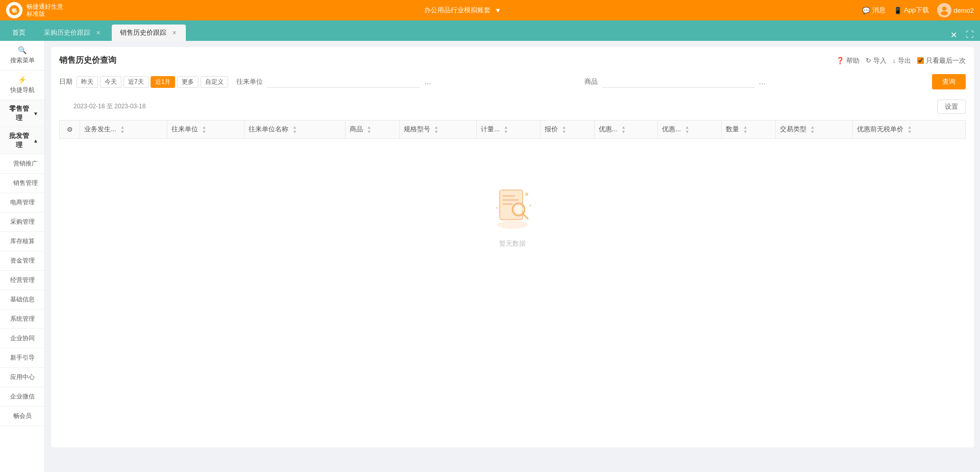  I want to click on from-unit-more-btn: ..., so click(428, 82).